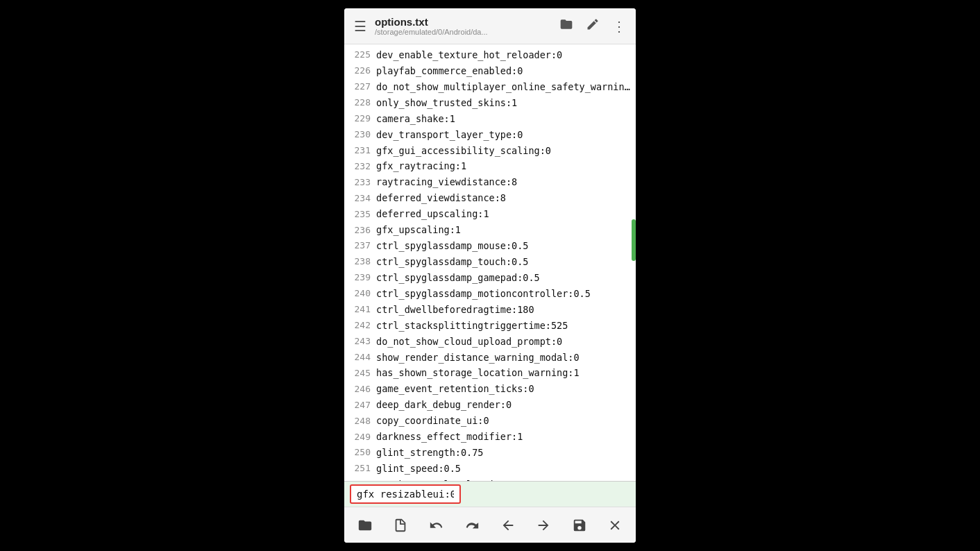  What do you see at coordinates (447, 103) in the screenshot?
I see `line-content: only_show_trusted_skins:1` at bounding box center [447, 103].